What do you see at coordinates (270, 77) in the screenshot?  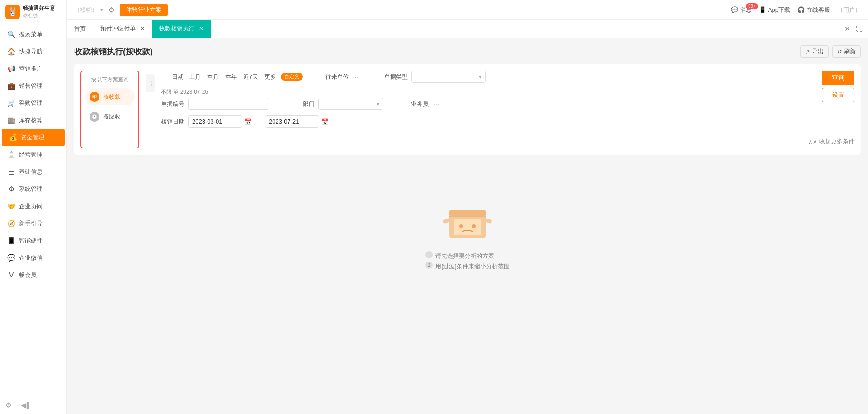 I see `date-btn-more: 更多` at bounding box center [270, 77].